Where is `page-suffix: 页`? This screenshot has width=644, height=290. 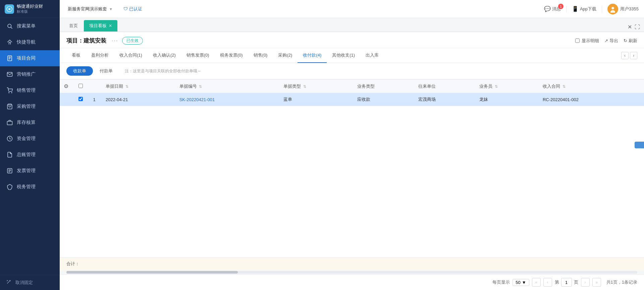 page-suffix: 页 is located at coordinates (576, 282).